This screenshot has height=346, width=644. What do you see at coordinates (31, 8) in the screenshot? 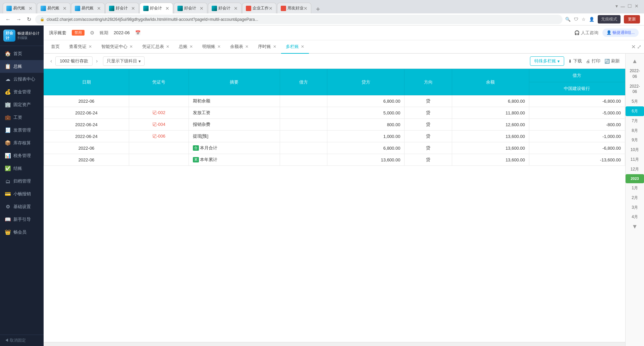
I see `tab-close-1: ✕` at bounding box center [31, 8].